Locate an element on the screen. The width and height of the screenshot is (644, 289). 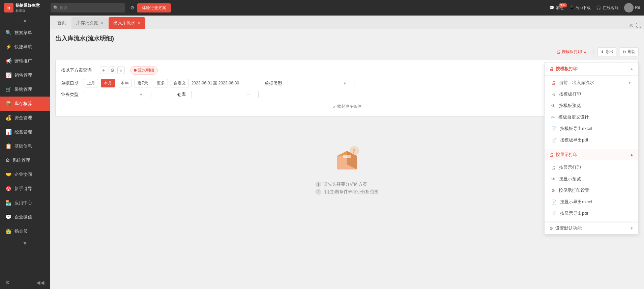
tab-bar-right: ✕ ⛶ is located at coordinates (635, 26).